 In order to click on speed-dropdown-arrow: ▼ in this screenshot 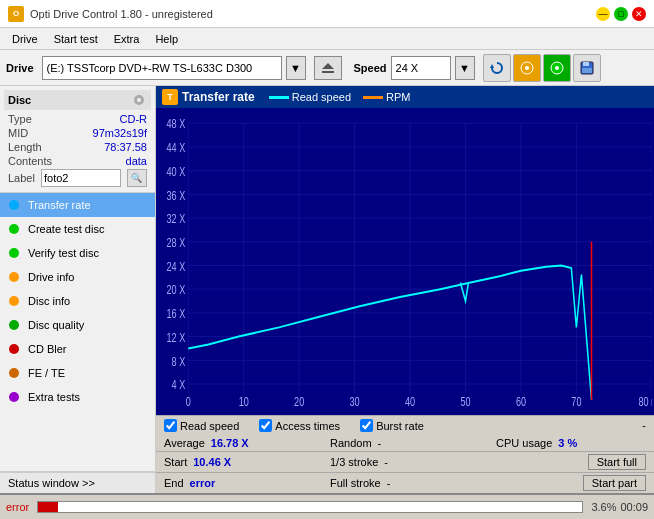, I will do `click(465, 68)`.